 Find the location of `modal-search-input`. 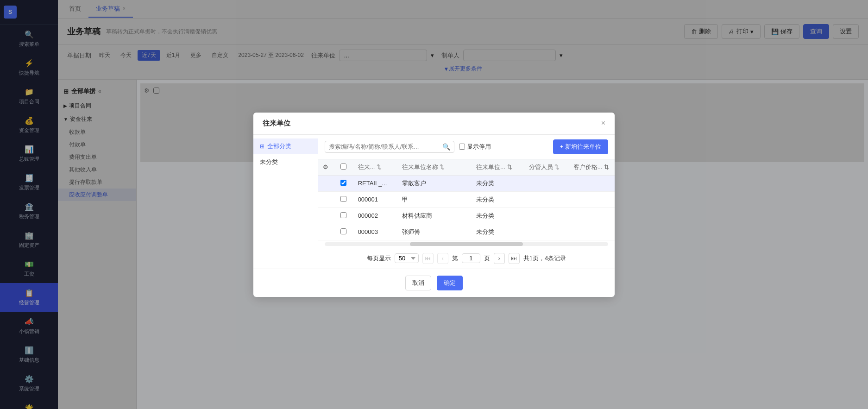

modal-search-input is located at coordinates (384, 146).